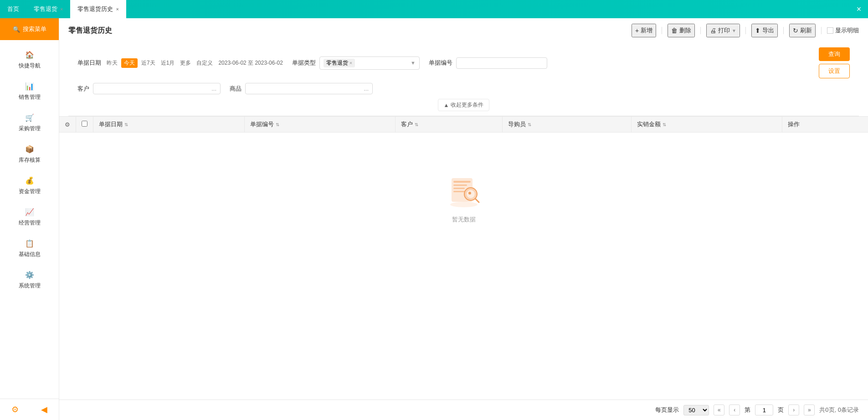 Image resolution: width=868 pixels, height=420 pixels. What do you see at coordinates (89, 63) in the screenshot?
I see `date-filter-label: 单据日期` at bounding box center [89, 63].